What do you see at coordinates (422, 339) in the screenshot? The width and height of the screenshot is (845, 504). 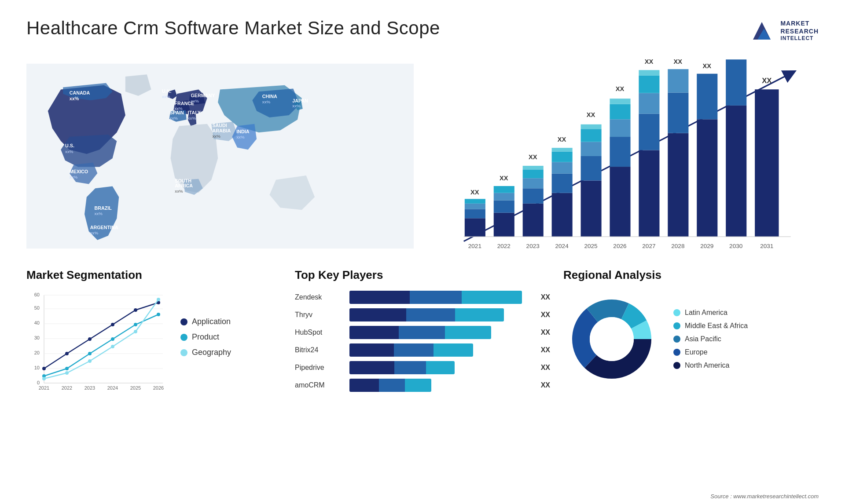 I see `players-section: Top Key Players Zendesk XX Thryv` at bounding box center [422, 339].